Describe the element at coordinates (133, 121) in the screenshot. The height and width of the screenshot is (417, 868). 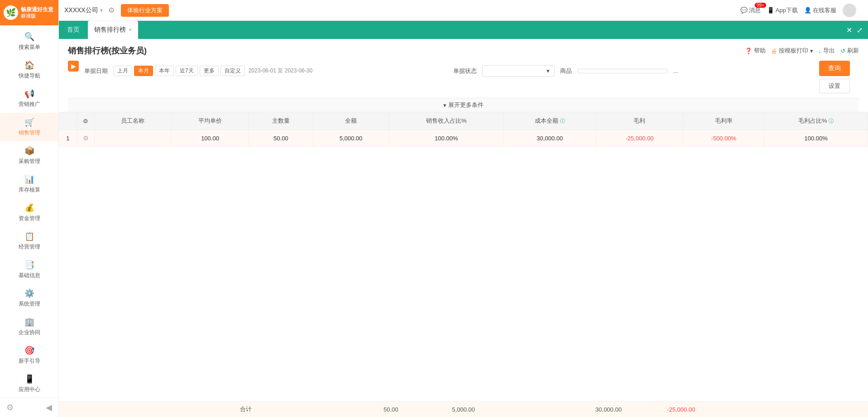
I see `col-name: 员工名称` at that location.